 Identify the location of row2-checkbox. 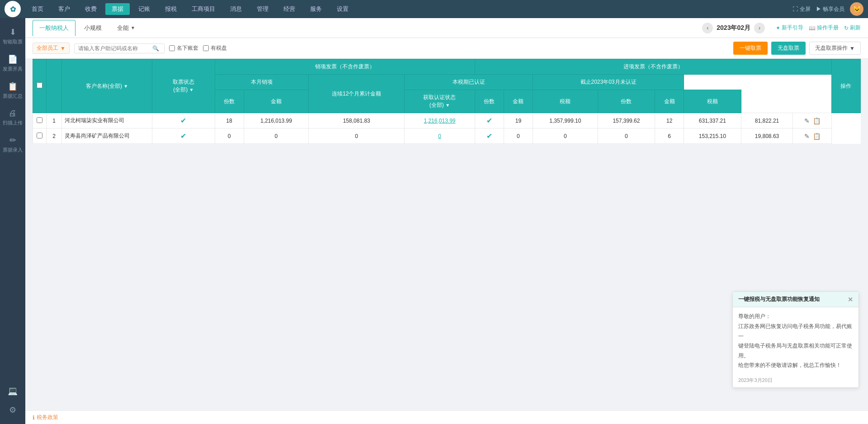
(40, 136).